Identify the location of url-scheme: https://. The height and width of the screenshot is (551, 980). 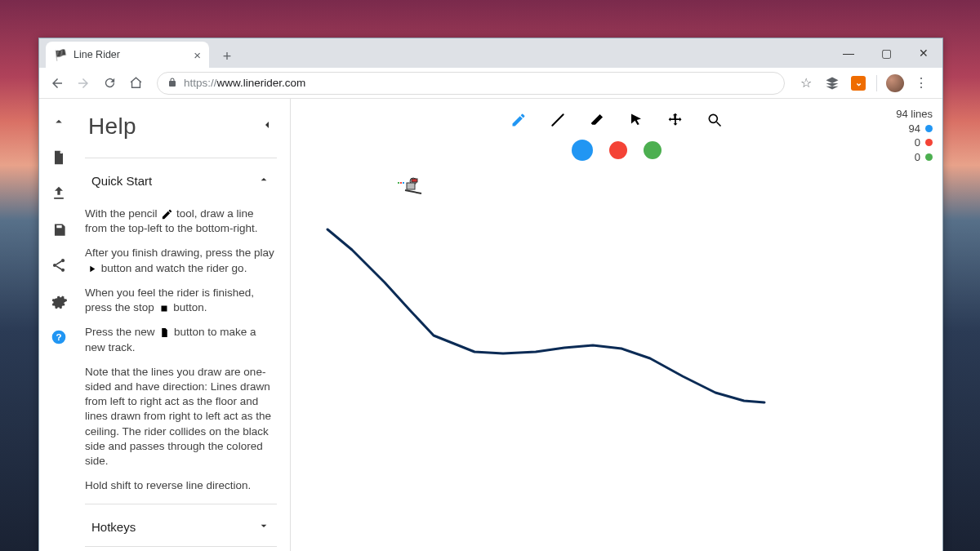
(201, 83).